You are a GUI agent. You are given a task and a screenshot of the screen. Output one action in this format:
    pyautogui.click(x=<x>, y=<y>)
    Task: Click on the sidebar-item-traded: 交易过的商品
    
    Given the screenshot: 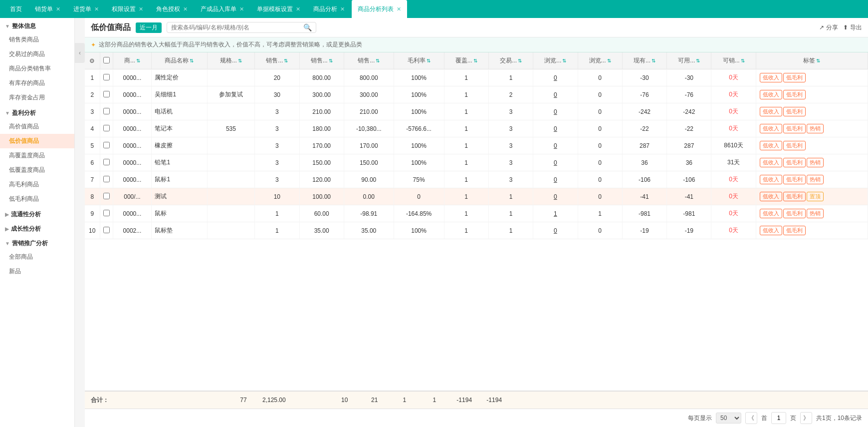 What is the action you would take?
    pyautogui.click(x=37, y=54)
    